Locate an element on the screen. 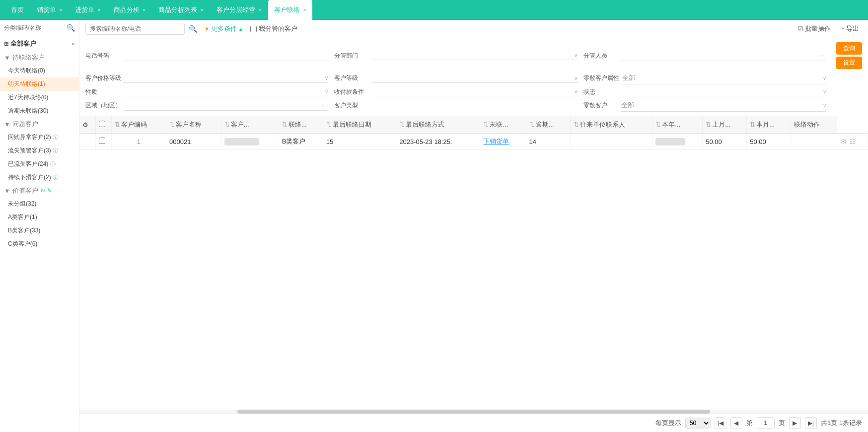 This screenshot has width=868, height=432. sidebar-item-7days: 近7天待联络(0) is located at coordinates (40, 97).